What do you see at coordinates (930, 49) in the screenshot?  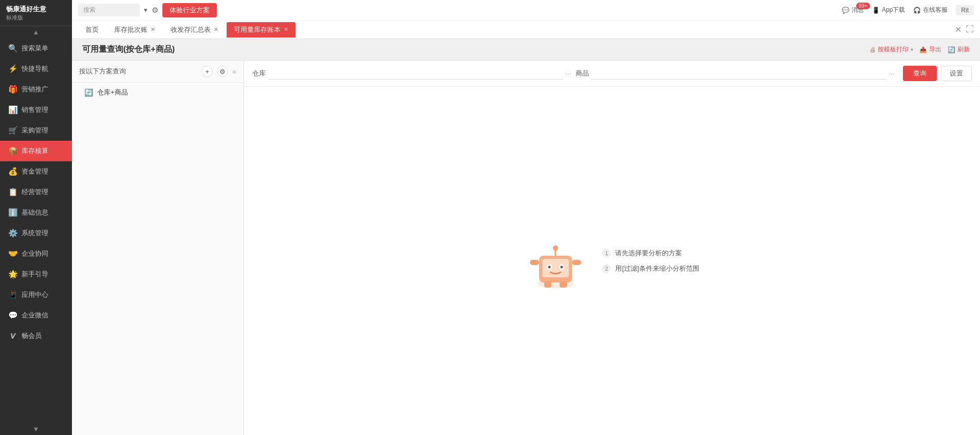 I see `export-btn: 📤 导出` at bounding box center [930, 49].